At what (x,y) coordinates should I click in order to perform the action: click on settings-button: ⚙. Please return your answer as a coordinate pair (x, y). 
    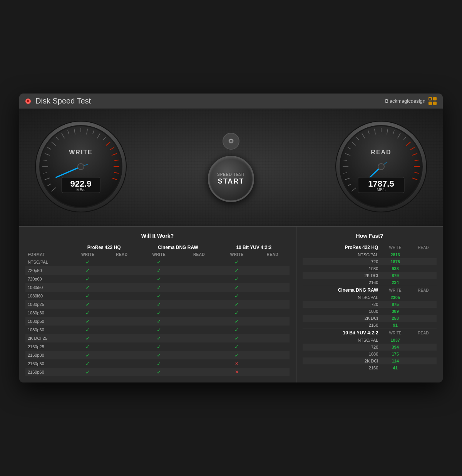
    Looking at the image, I should click on (231, 141).